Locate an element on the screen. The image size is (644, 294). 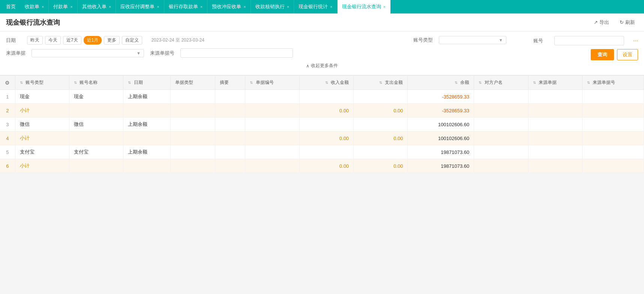
account-label: 账号 is located at coordinates (541, 41).